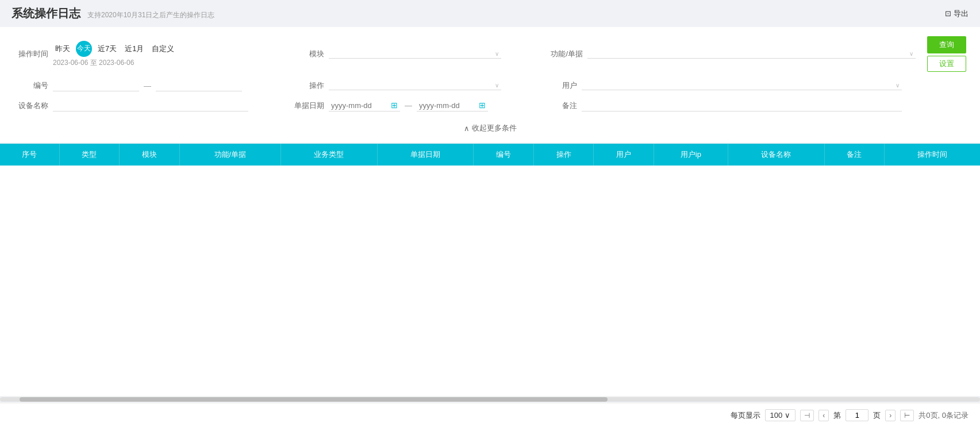  I want to click on page-unit: 页, so click(877, 416).